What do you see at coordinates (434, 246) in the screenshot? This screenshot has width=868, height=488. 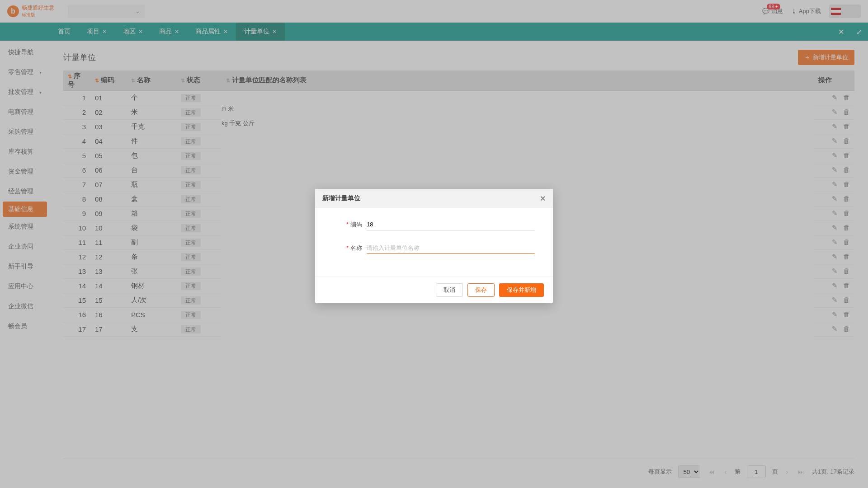 I see `add-unit-modal: 新增计量单位 ✕ *编码 *名称 取消 保存 保存并新增` at bounding box center [434, 246].